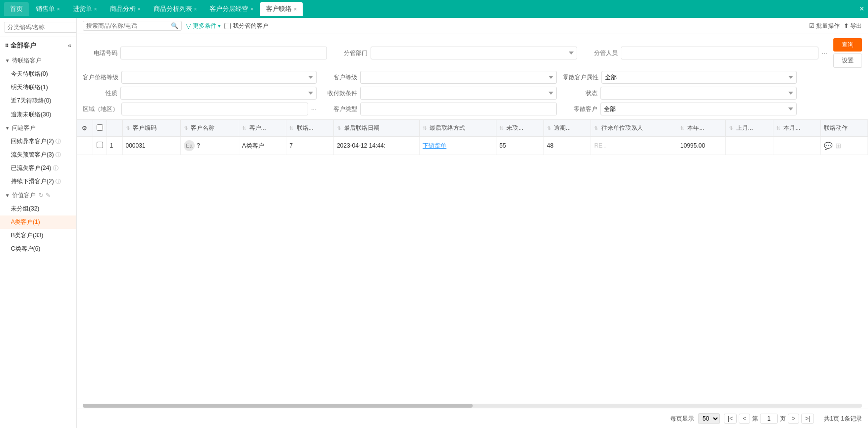 The height and width of the screenshot is (428, 868). I want to click on filter-dept-select, so click(474, 53).